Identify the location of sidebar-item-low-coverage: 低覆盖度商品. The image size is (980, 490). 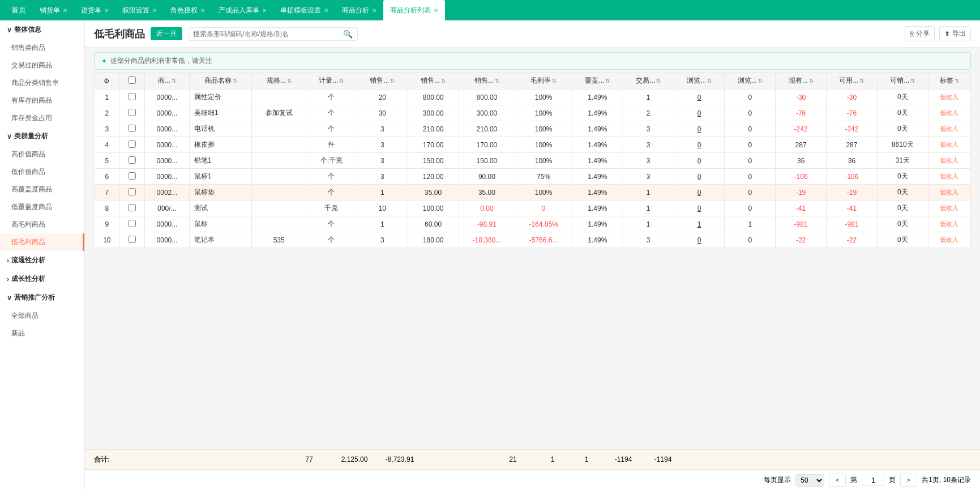
(42, 207).